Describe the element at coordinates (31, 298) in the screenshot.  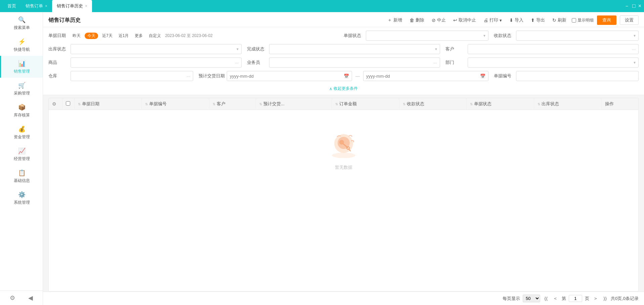
I see `sidebar-collapse-icon: ◀` at that location.